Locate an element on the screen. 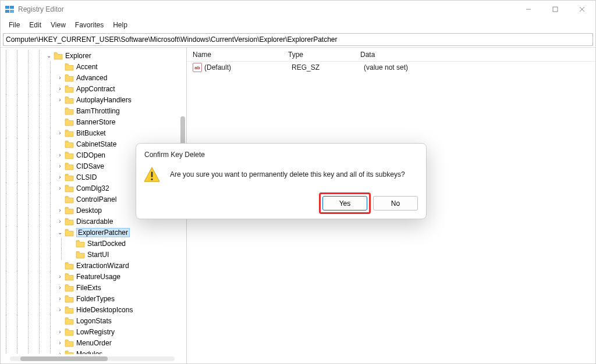 Image resolution: width=596 pixels, height=364 pixels. tree-item: ⌄ExplorerPatcher is located at coordinates (93, 233).